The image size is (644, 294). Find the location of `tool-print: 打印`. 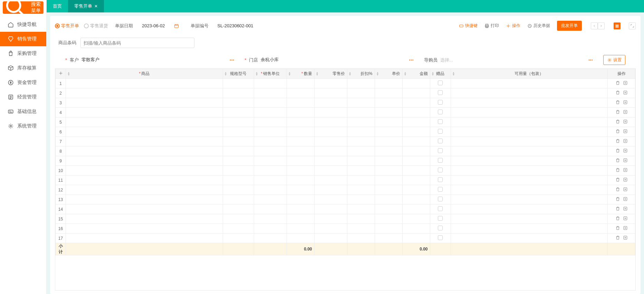

tool-print: 打印 is located at coordinates (492, 26).